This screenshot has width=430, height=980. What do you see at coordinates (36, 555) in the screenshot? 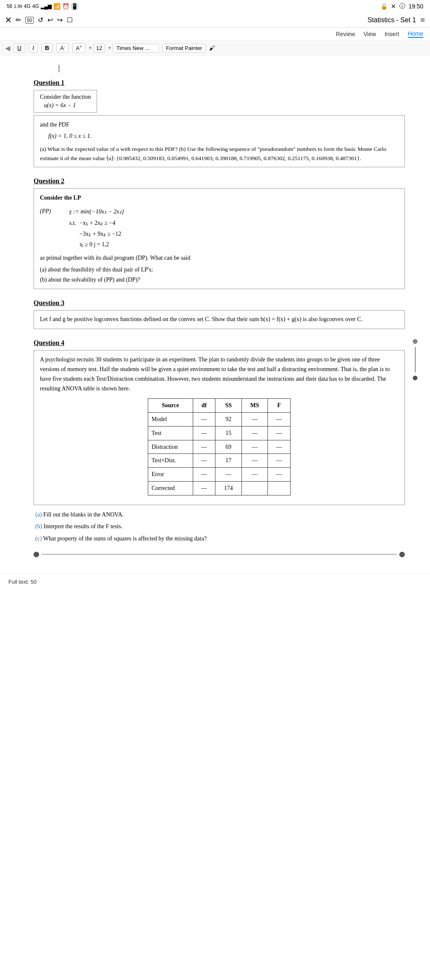
I see `bottom-scroll-dot-left` at bounding box center [36, 555].